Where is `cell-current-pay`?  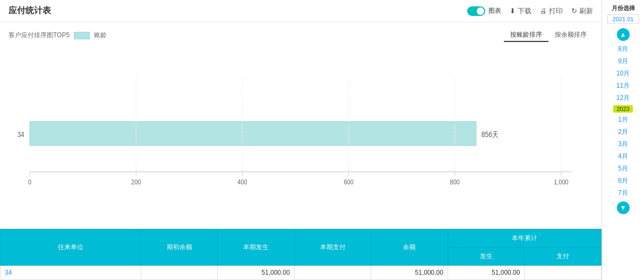 cell-current-pay is located at coordinates (332, 273).